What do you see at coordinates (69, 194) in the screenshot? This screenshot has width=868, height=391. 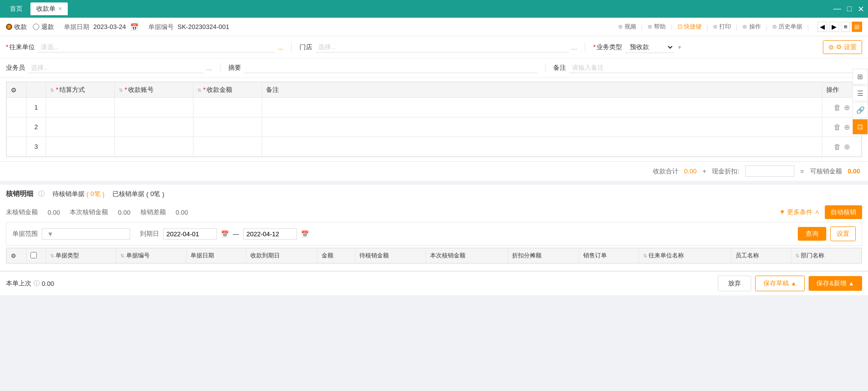 I see `tab-pending-label: 待核销单据` at bounding box center [69, 194].